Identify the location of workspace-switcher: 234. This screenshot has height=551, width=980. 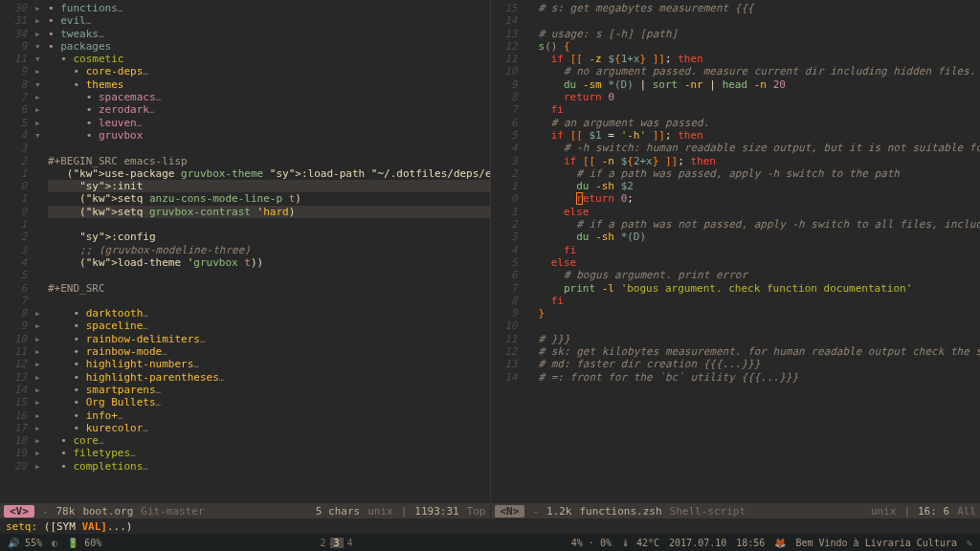
(337, 543).